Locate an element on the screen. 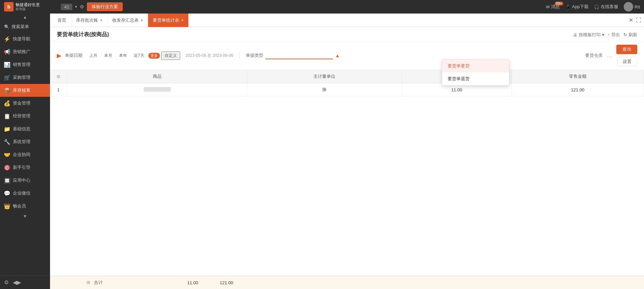  table-header-row: ⚙ 商品 主计量单位 主数量 零售金额 is located at coordinates (347, 76).